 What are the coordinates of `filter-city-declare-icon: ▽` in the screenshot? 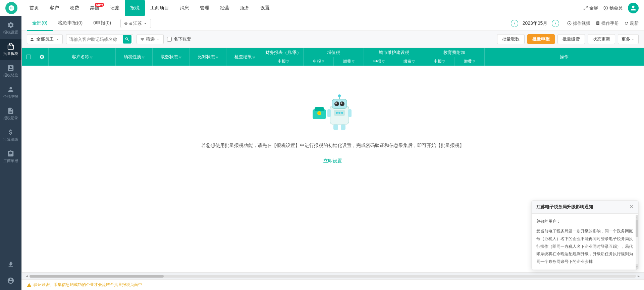 It's located at (383, 62).